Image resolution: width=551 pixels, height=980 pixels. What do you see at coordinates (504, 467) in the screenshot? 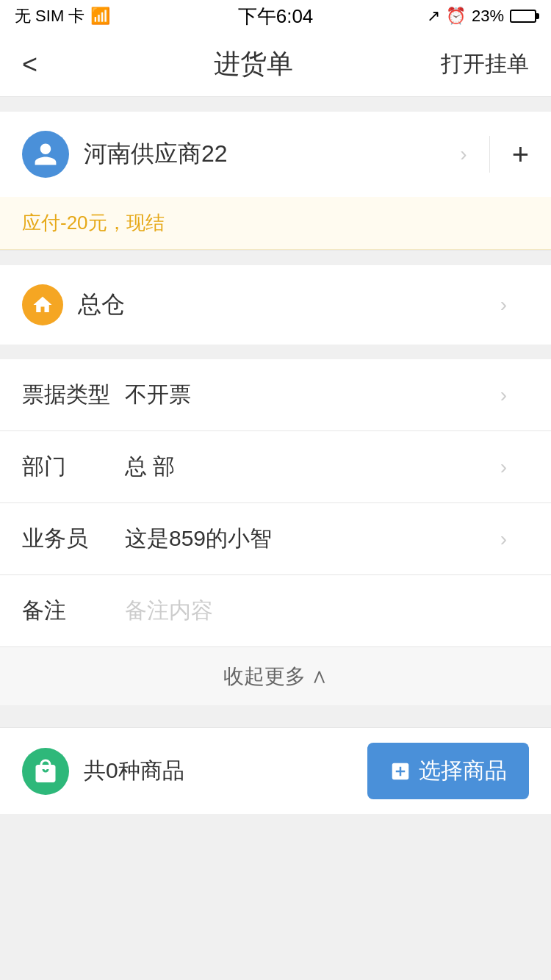
I see `dept-chevron-icon: ›` at bounding box center [504, 467].